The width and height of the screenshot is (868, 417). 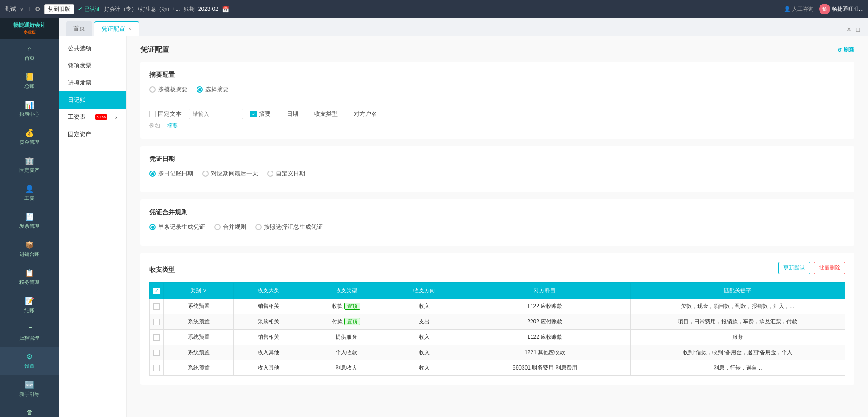 I want to click on radio-select-summary: 选择摘要, so click(x=213, y=90).